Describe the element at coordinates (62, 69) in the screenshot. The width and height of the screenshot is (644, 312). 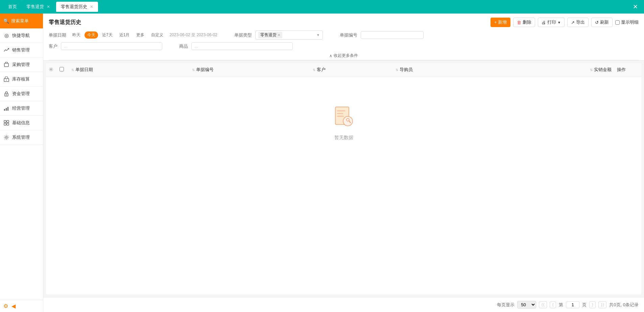
I see `select-all-checkbox` at that location.